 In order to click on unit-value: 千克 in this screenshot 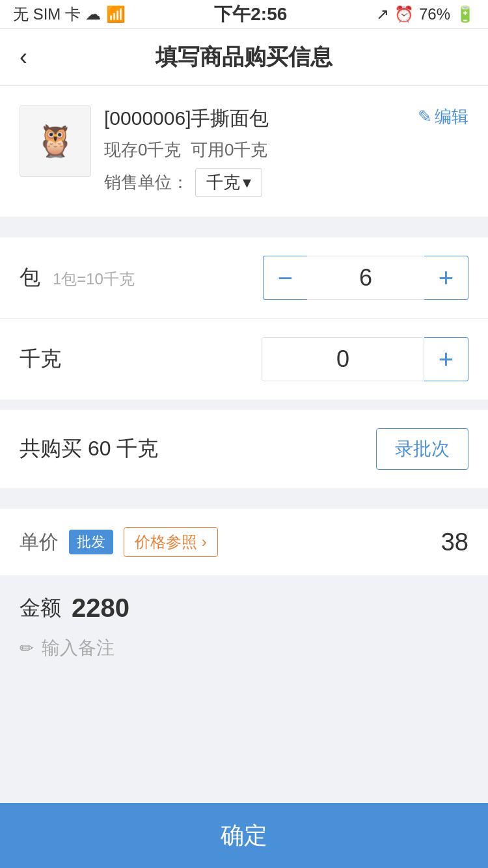, I will do `click(223, 182)`.